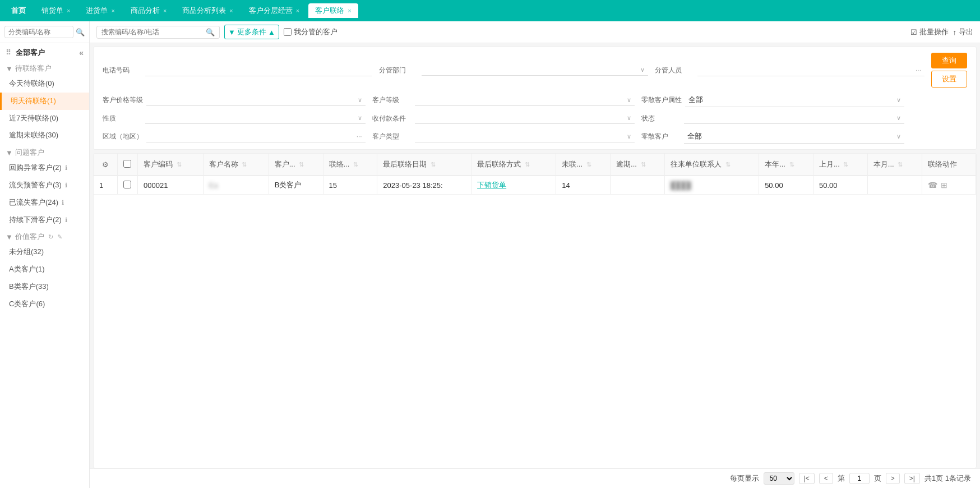  Describe the element at coordinates (845, 164) in the screenshot. I see `sort-icon-lastmonth: ⇅` at that location.